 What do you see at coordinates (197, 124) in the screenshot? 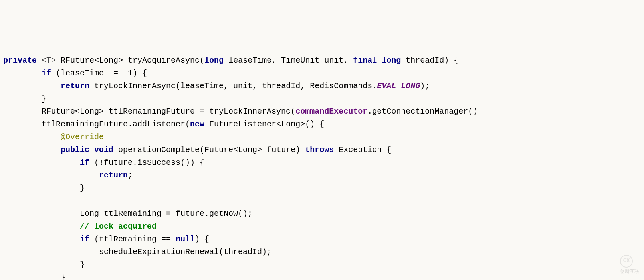
I see `keyword-new: new` at bounding box center [197, 124].